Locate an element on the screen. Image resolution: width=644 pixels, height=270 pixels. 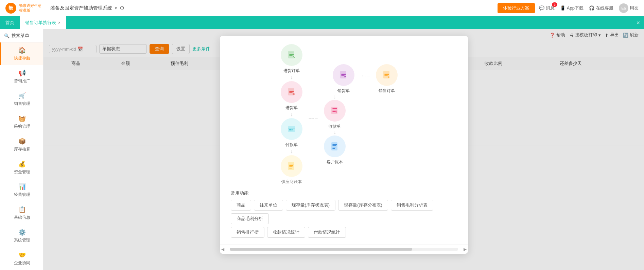
message-badge: 5 is located at coordinates (555, 5).